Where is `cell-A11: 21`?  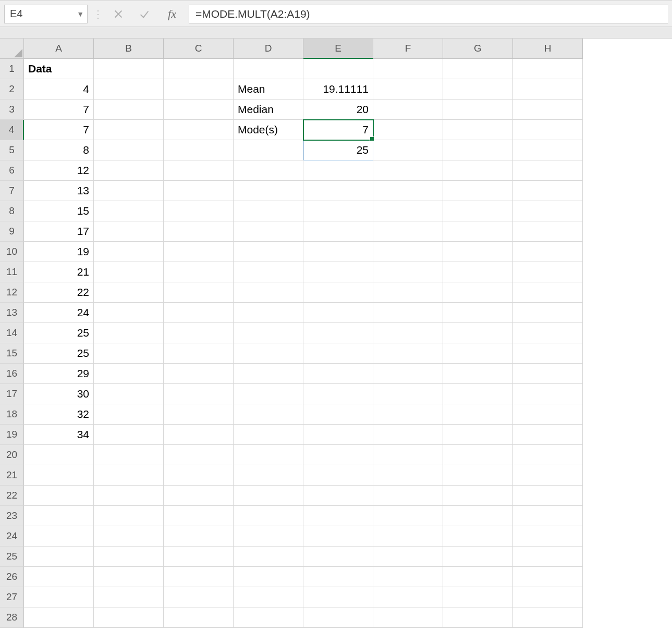
cell-A11: 21 is located at coordinates (59, 272).